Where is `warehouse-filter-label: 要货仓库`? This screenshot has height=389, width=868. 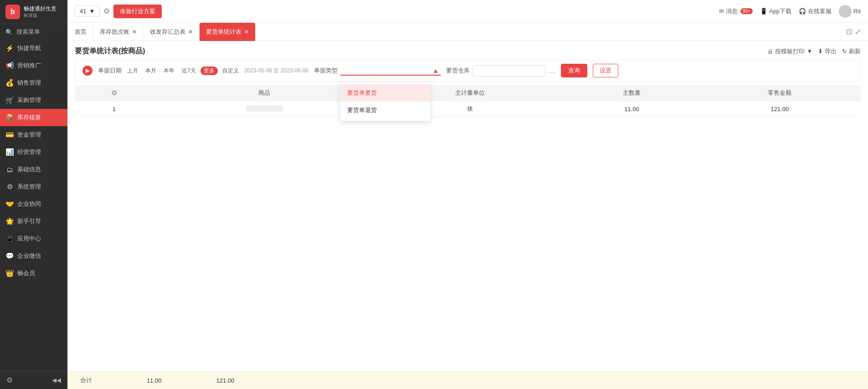
warehouse-filter-label: 要货仓库 is located at coordinates (458, 71).